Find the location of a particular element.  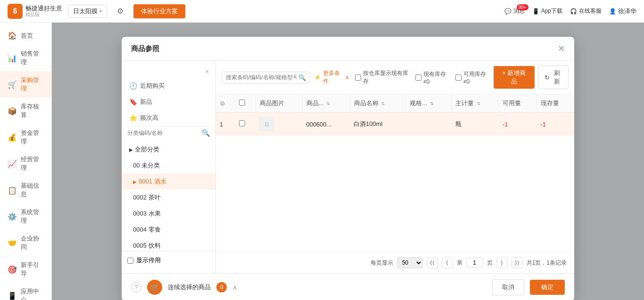

star-icon: ⭐ is located at coordinates (133, 118).